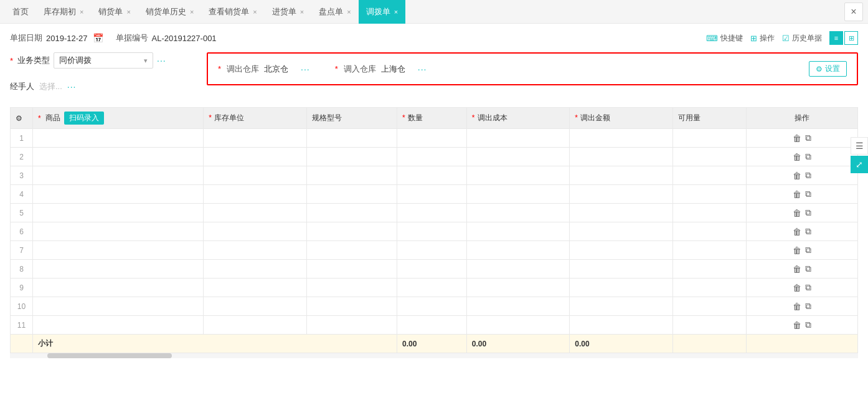 The image size is (868, 395). What do you see at coordinates (19, 118) in the screenshot?
I see `gear-icon: ⚙` at bounding box center [19, 118].